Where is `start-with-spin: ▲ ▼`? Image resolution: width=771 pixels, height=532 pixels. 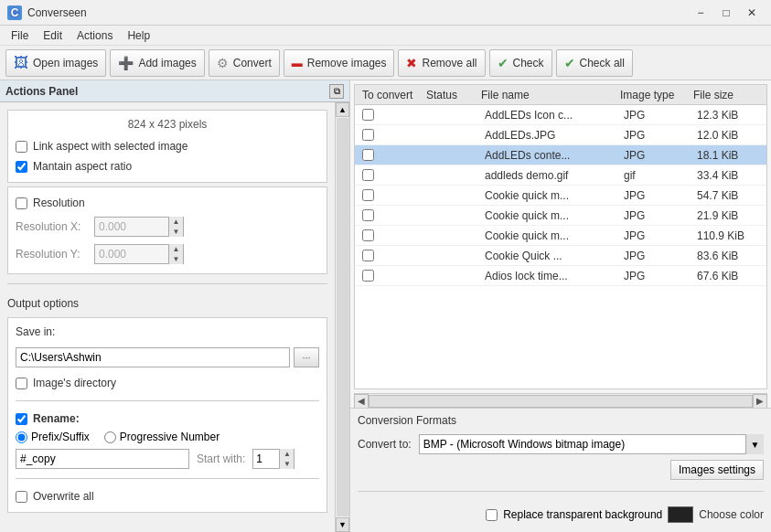 start-with-spin: ▲ ▼ is located at coordinates (273, 459).